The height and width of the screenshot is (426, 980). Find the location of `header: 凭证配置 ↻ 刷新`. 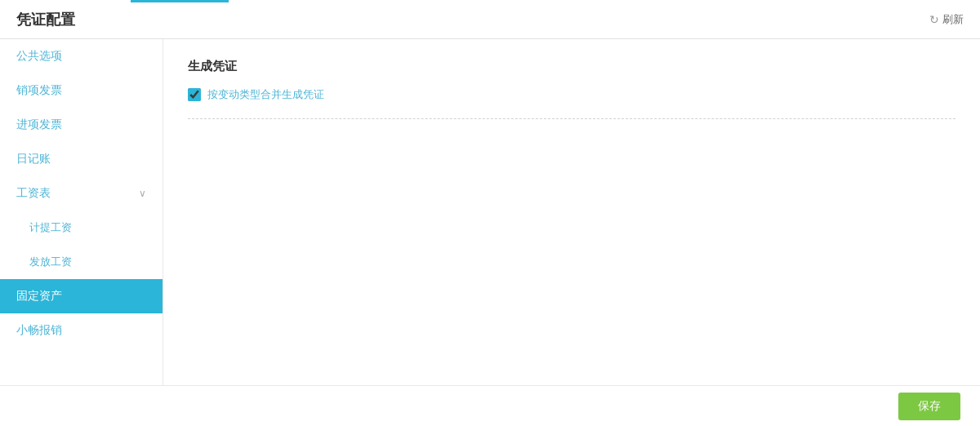

header: 凭证配置 ↻ 刷新 is located at coordinates (490, 20).